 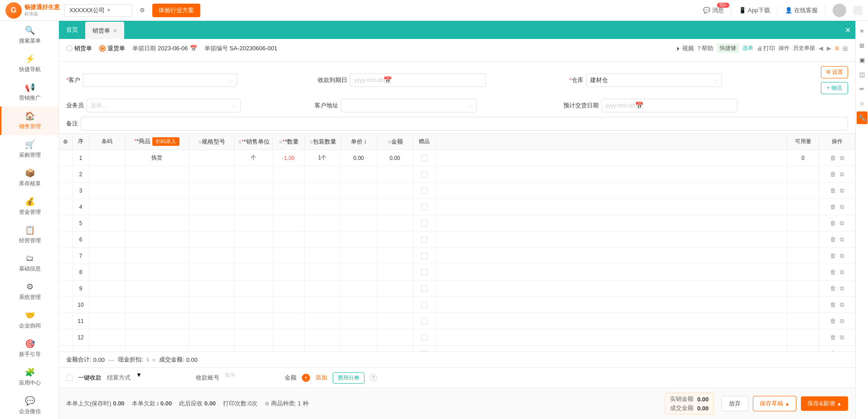 What do you see at coordinates (845, 48) in the screenshot?
I see `grid-view-icon: ⊞` at bounding box center [845, 48].